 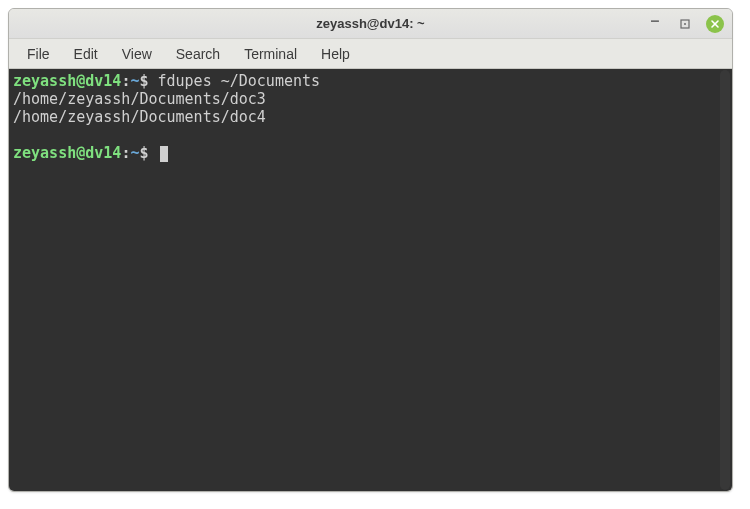 I want to click on maximize-button, so click(x=685, y=24).